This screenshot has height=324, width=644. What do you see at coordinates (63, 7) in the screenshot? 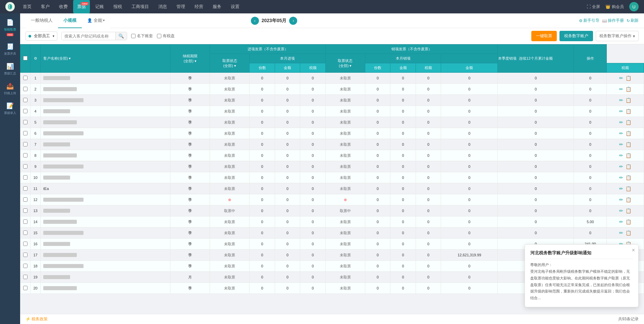
I see `nav-item-fee: 收费` at bounding box center [63, 7].